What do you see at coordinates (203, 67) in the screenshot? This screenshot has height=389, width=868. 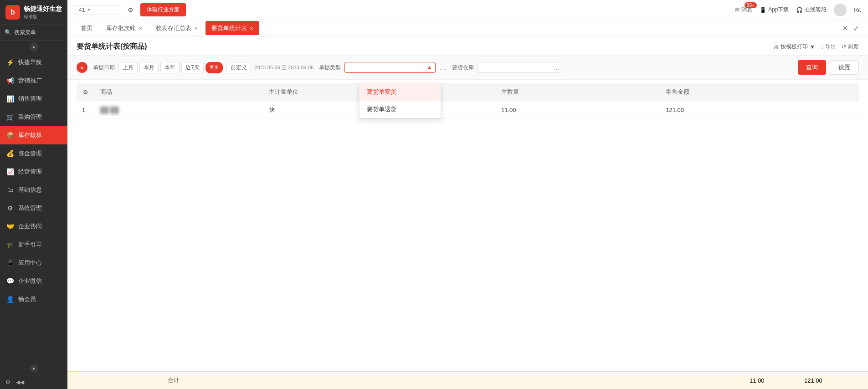 I see `date-filter-group: 单据日期 上月 本月 本年 近7天 更多 自定义 2023-05-06 至 20…` at bounding box center [203, 67].